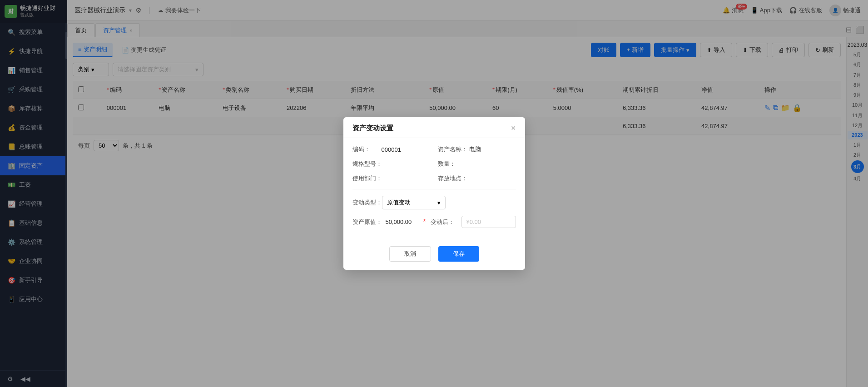 This screenshot has height=387, width=868. Describe the element at coordinates (373, 128) in the screenshot. I see `modal-title: 资产变动设置` at that location.